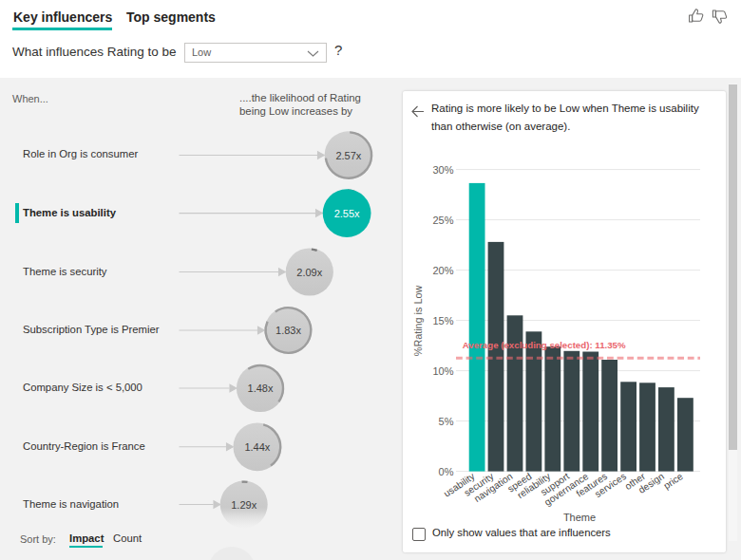  What do you see at coordinates (544, 345) in the screenshot?
I see `svg-text:Average (excluding selected):: Average (excluding selected): 11.35%` at bounding box center [544, 345].